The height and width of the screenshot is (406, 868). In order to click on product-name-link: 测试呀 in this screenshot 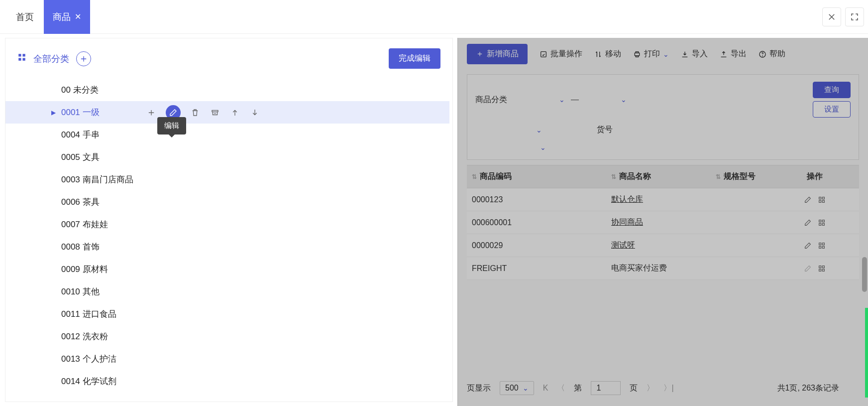, I will do `click(623, 245)`.